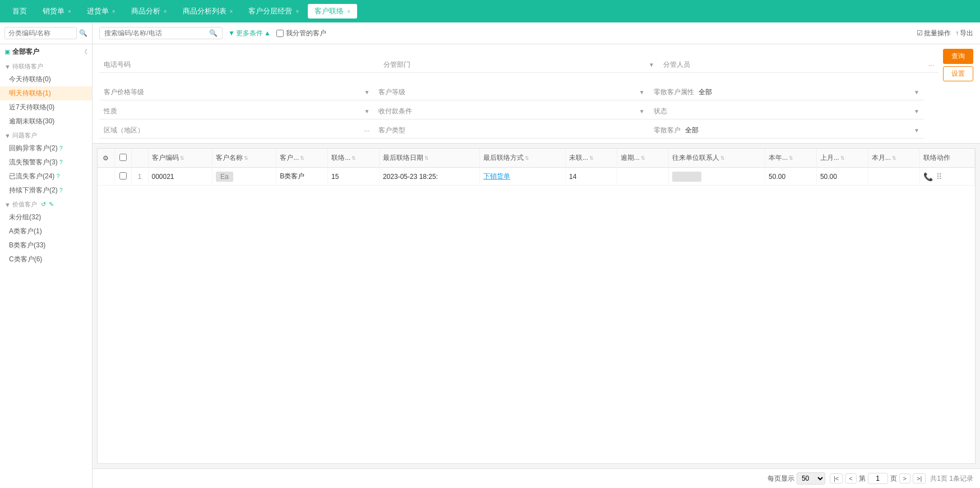  What do you see at coordinates (156, 33) in the screenshot?
I see `main-search-input` at bounding box center [156, 33].